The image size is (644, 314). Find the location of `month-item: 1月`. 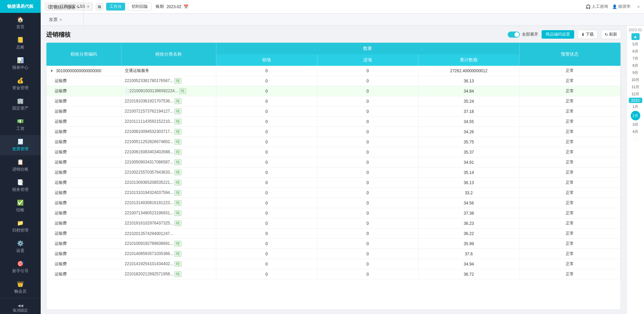

month-item: 1月 is located at coordinates (636, 106).